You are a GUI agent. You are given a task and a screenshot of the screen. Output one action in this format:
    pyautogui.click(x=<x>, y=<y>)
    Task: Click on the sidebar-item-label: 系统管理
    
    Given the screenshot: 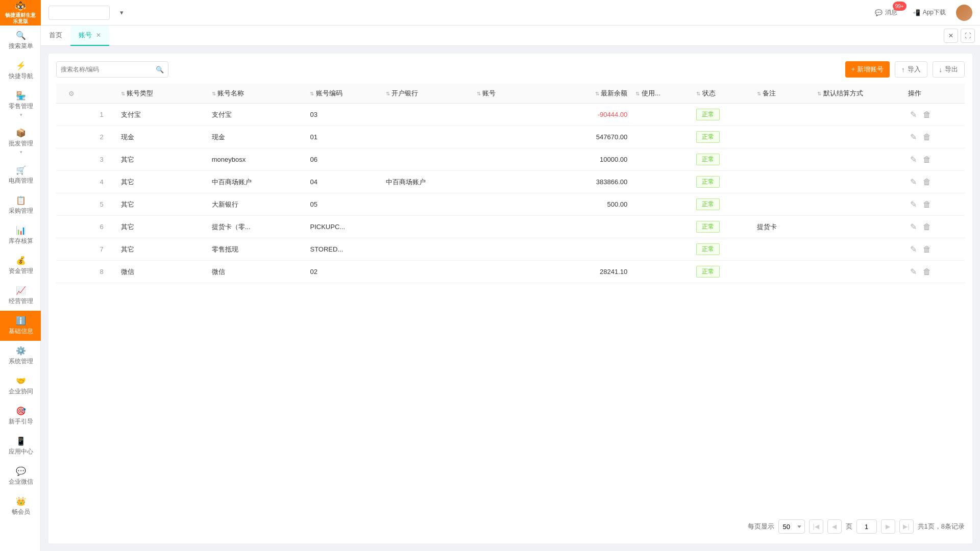 What is the action you would take?
    pyautogui.click(x=21, y=361)
    